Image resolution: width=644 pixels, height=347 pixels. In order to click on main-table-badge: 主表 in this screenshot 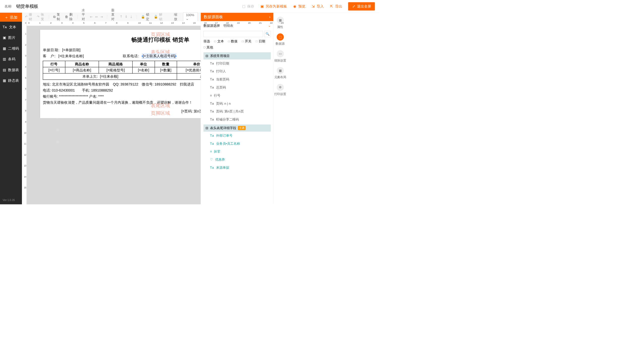, I will do `click(242, 128)`.